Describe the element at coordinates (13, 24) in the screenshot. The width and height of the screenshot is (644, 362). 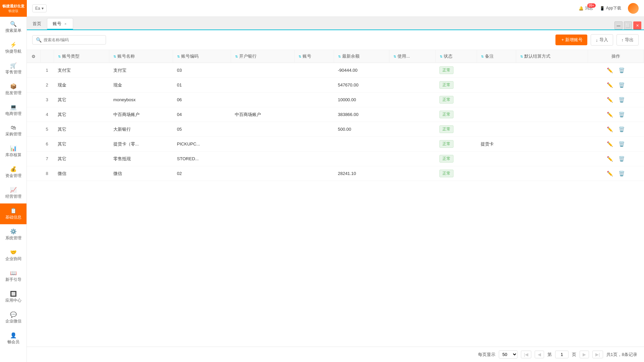
I see `search-menu-icon: 🔍` at that location.